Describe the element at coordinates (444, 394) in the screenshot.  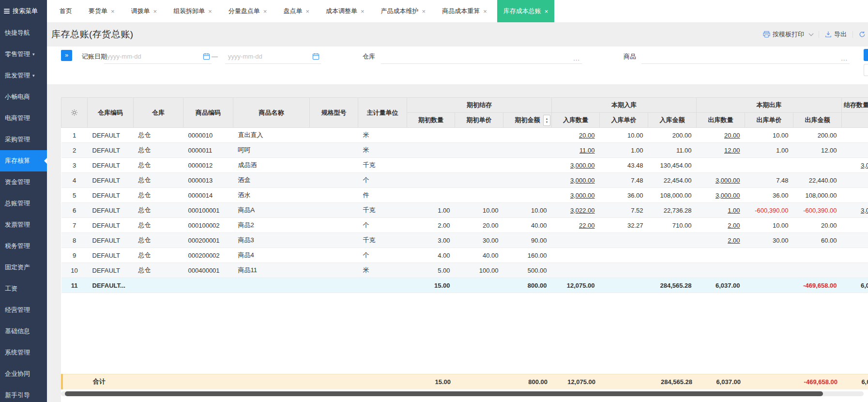
I see `scrollbar-thumb` at that location.